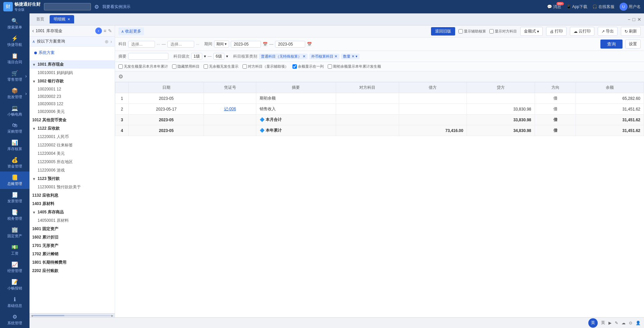 This screenshot has width=644, height=328. What do you see at coordinates (15, 41) in the screenshot?
I see `sidebar-item-quick-nav: ⚡ 快捷导航` at bounding box center [15, 41].